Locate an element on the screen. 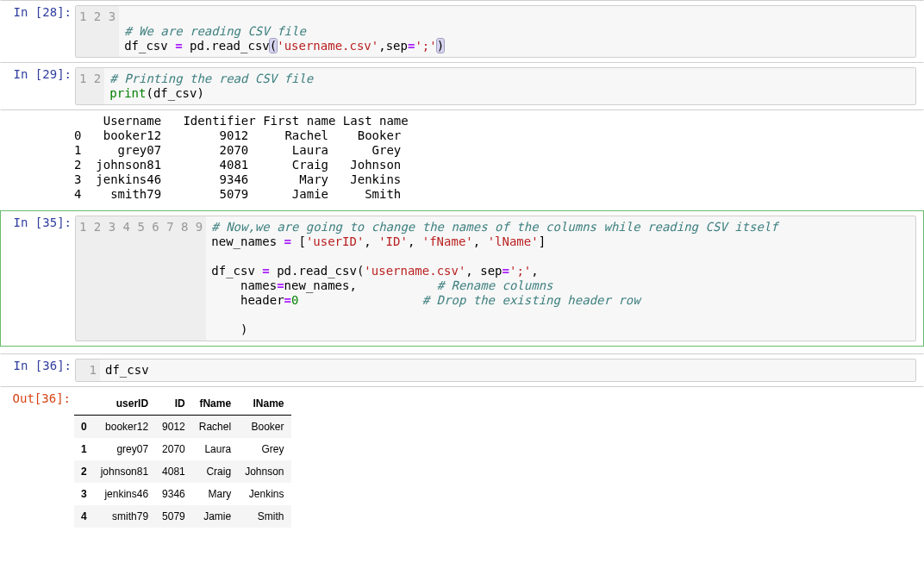  code-cell-36: In [36]: 1 df_csv is located at coordinates (462, 371).